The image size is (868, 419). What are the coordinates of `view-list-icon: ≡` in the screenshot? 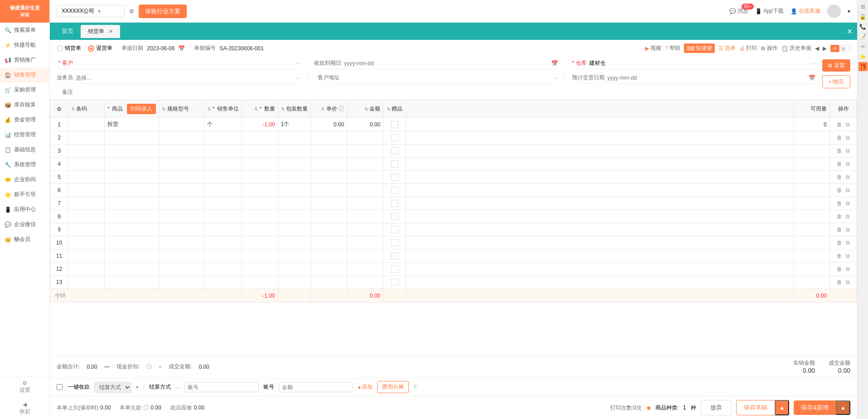 It's located at (835, 48).